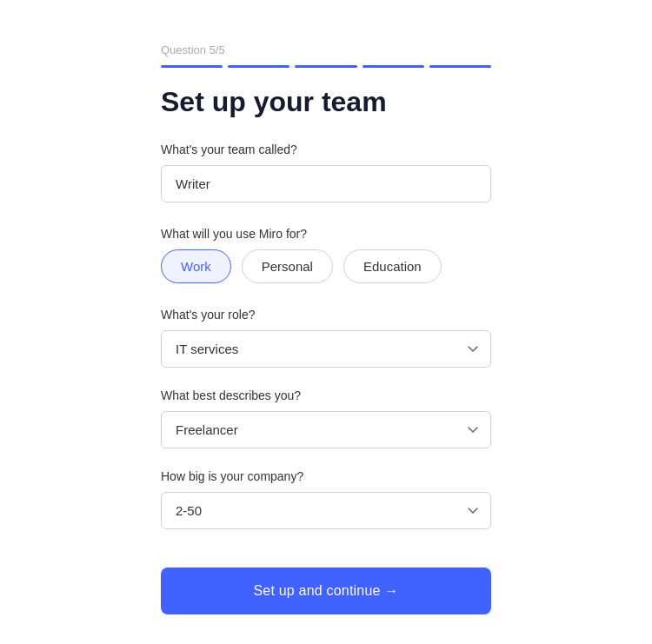 Image resolution: width=652 pixels, height=644 pixels. Describe the element at coordinates (393, 266) in the screenshot. I see `use-for-education-button: Education` at that location.